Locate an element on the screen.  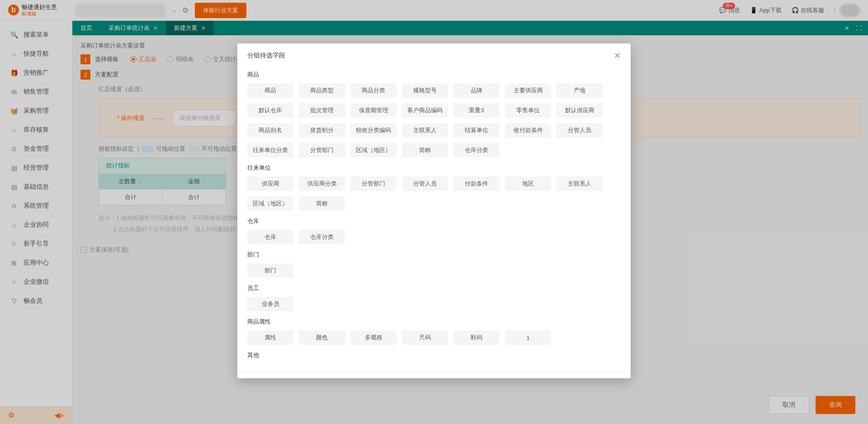
field-chip: 默认仓库 is located at coordinates (270, 110).